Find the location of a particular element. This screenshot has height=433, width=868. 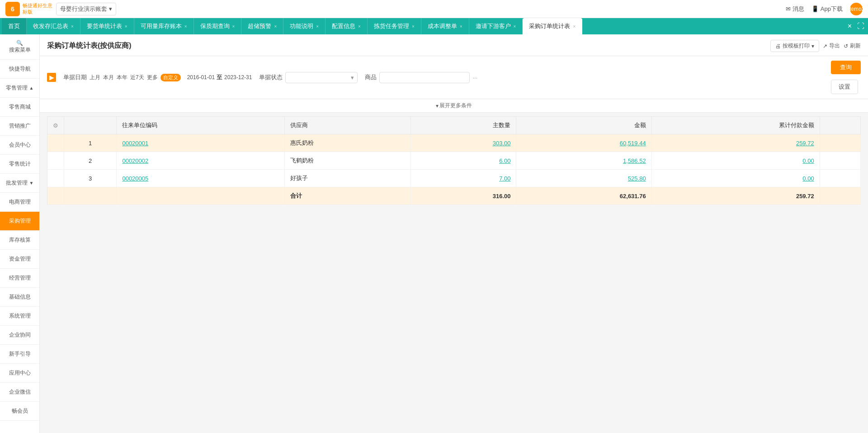

sidebar-item-retail-stats: 零售统计 is located at coordinates (20, 164).